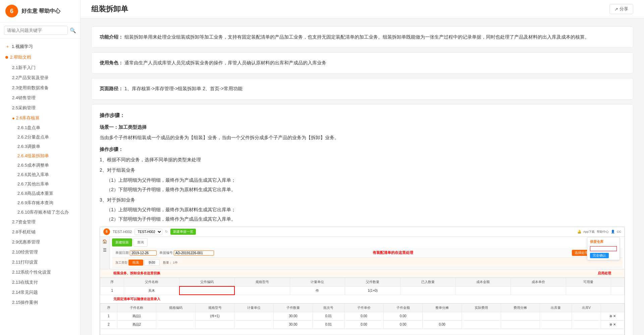 This screenshot has height=335, width=644. I want to click on ss-col-actual: 实际费用, so click(481, 308).